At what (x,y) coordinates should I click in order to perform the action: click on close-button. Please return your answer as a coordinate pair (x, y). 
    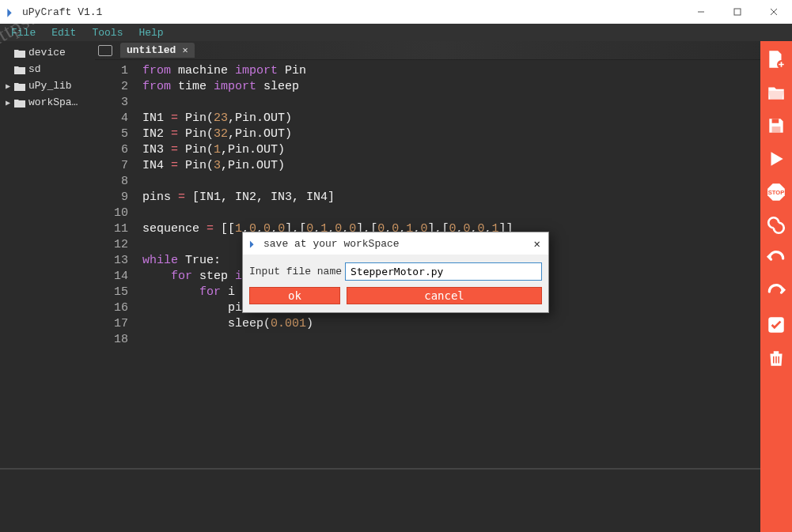
    Looking at the image, I should click on (774, 12).